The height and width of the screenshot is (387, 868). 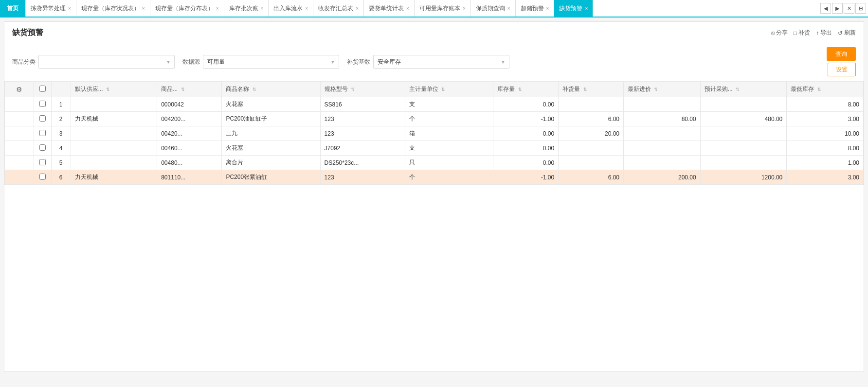 I want to click on tab-shortage-close: ×, so click(x=586, y=9).